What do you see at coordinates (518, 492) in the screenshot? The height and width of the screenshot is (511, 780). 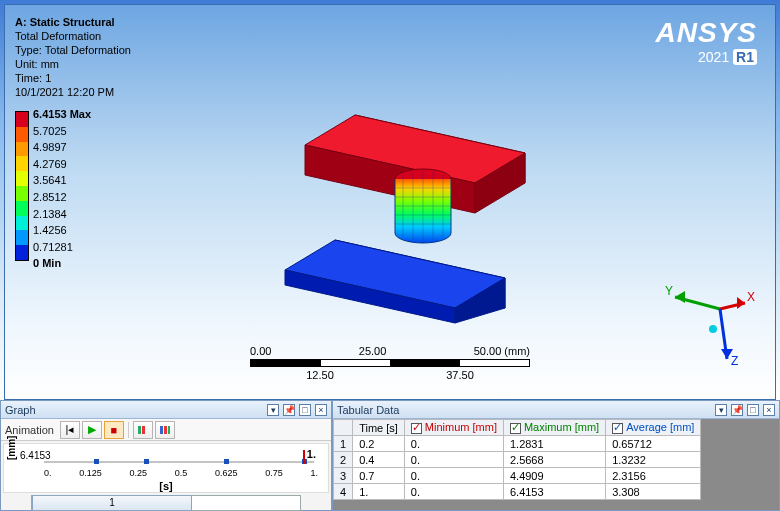 I see `table-row: 41.0.6.41533.308` at bounding box center [518, 492].